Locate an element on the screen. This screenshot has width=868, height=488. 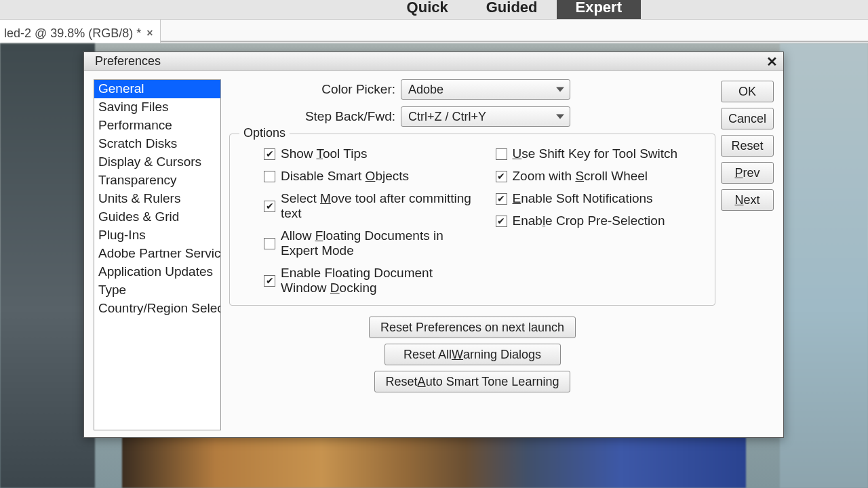
category-item: Transparency is located at coordinates (157, 180).